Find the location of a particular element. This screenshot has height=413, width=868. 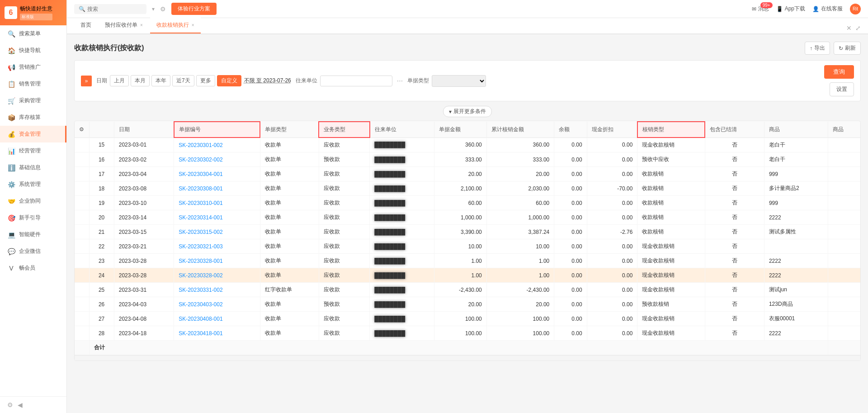

table-row: 21 2023-03-15 SK-20230315-002 收款单 应收款 ██… is located at coordinates (467, 232).